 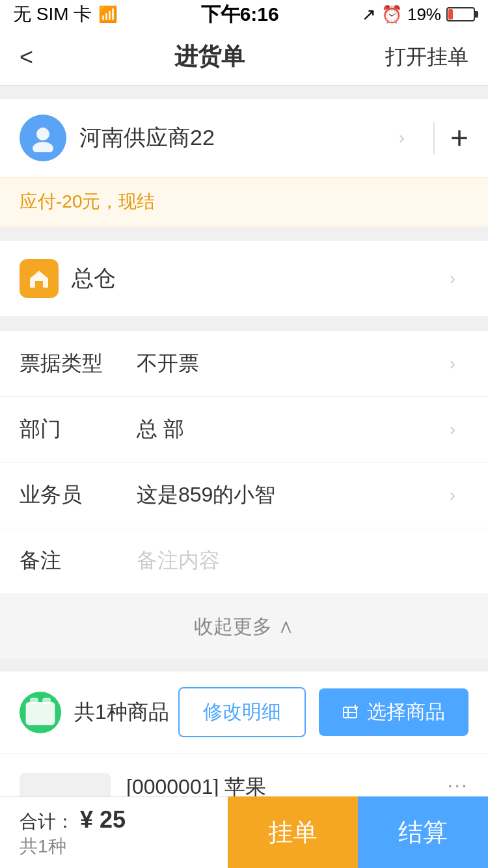 What do you see at coordinates (244, 14) in the screenshot?
I see `status-bar: 无 SIM 卡 📶 下午6:16 ↗ ⏰ 19%` at bounding box center [244, 14].